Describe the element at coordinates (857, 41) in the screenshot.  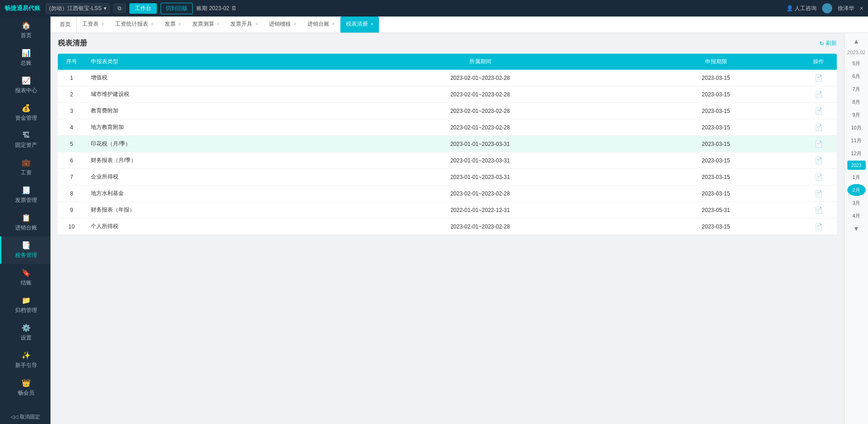
I see `cal-prev-button: ▲` at that location.